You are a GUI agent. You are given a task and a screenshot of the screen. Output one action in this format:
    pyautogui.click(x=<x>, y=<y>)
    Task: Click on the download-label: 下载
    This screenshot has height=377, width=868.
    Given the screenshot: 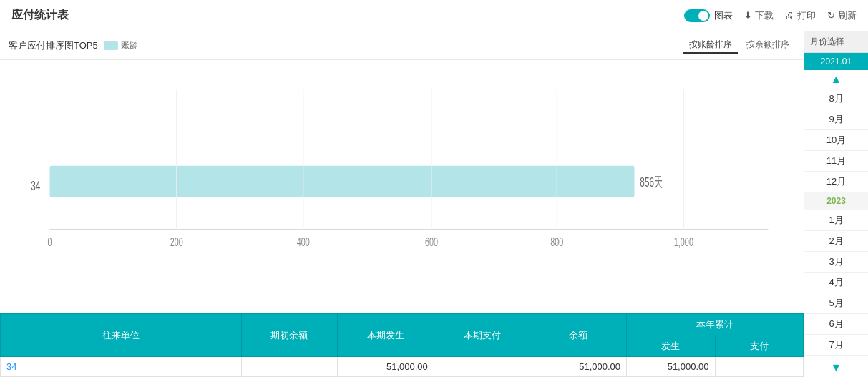 What is the action you would take?
    pyautogui.click(x=764, y=16)
    